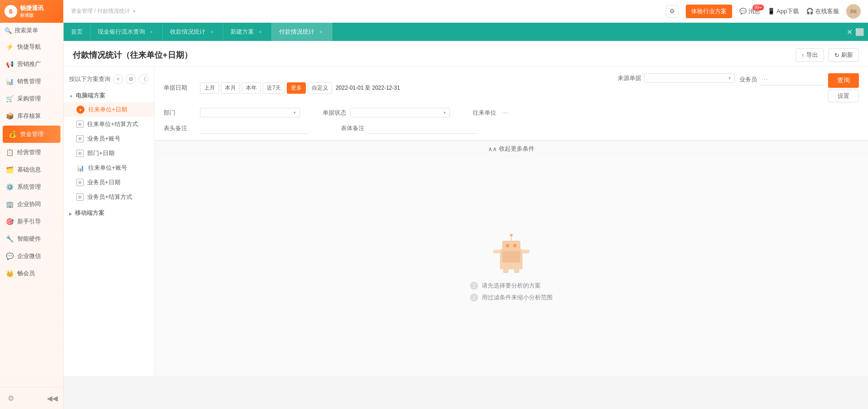 The image size is (868, 409). What do you see at coordinates (32, 273) in the screenshot?
I see `sidebar-item-vip: 👑 畅会员` at bounding box center [32, 273].